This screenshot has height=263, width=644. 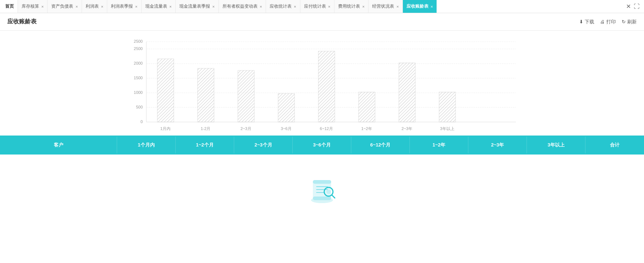 I want to click on tab-close-balance: ×, so click(x=76, y=7).